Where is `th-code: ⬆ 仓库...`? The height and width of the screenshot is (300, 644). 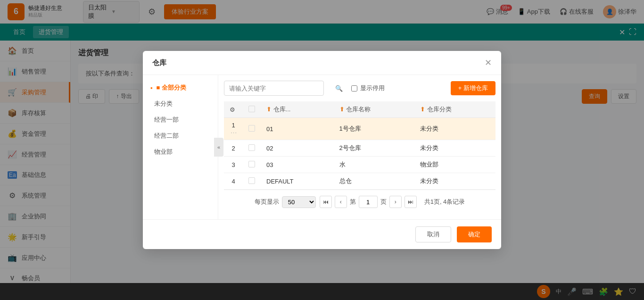
th-code: ⬆ 仓库... is located at coordinates (297, 109).